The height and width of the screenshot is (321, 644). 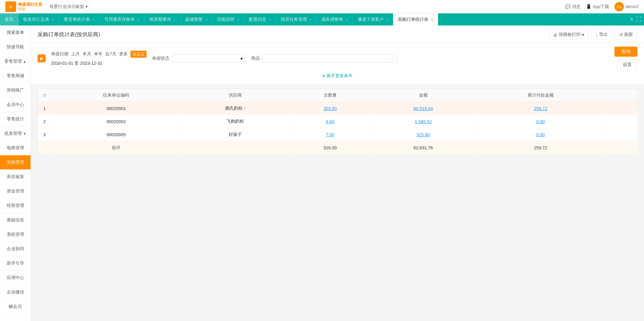 What do you see at coordinates (432, 19) in the screenshot?
I see `tab-close-active-icon: ×` at bounding box center [432, 19].